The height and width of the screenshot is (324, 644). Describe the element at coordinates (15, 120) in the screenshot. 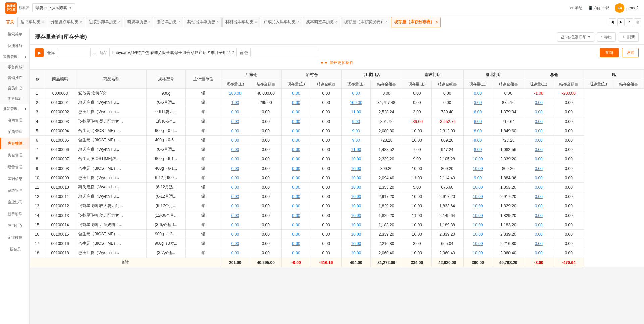

I see `sidebar-item-ecom: 电商管理` at that location.